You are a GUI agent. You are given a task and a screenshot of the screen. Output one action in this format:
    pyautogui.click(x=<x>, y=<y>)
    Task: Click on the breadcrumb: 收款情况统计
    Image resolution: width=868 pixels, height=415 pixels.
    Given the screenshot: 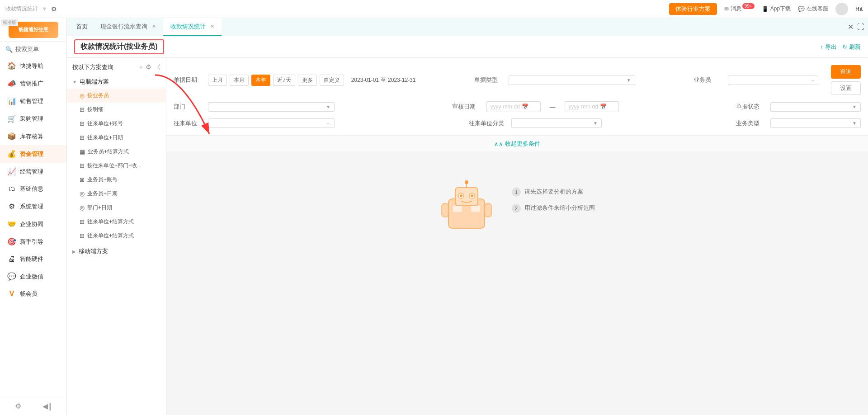 What is the action you would take?
    pyautogui.click(x=22, y=9)
    